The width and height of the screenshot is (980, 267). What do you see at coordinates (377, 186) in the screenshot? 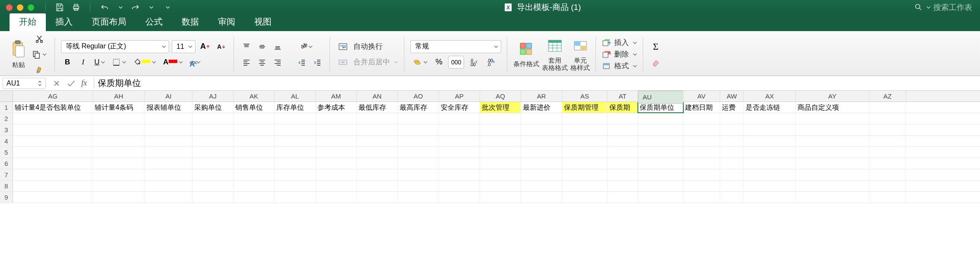
I see `cell-AN8` at bounding box center [377, 186].